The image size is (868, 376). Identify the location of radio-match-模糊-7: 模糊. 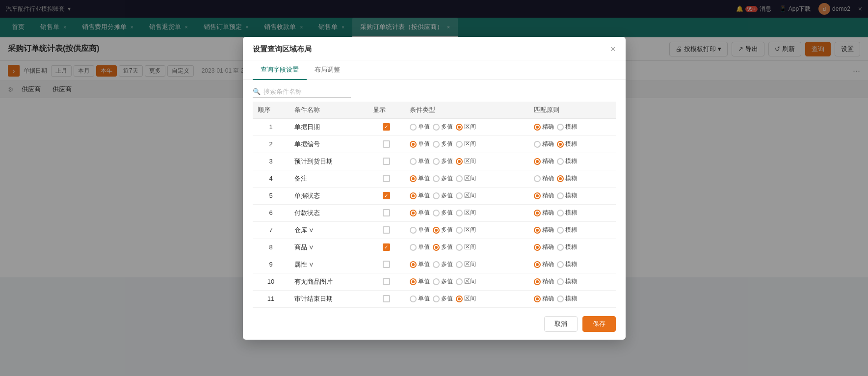
(567, 230).